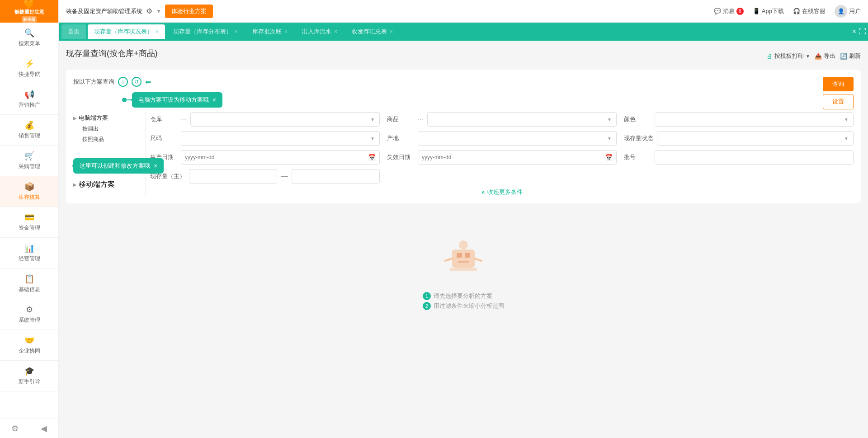 The height and width of the screenshot is (438, 868). What do you see at coordinates (850, 56) in the screenshot?
I see `refresh-btn: 🔄 刷新` at bounding box center [850, 56].